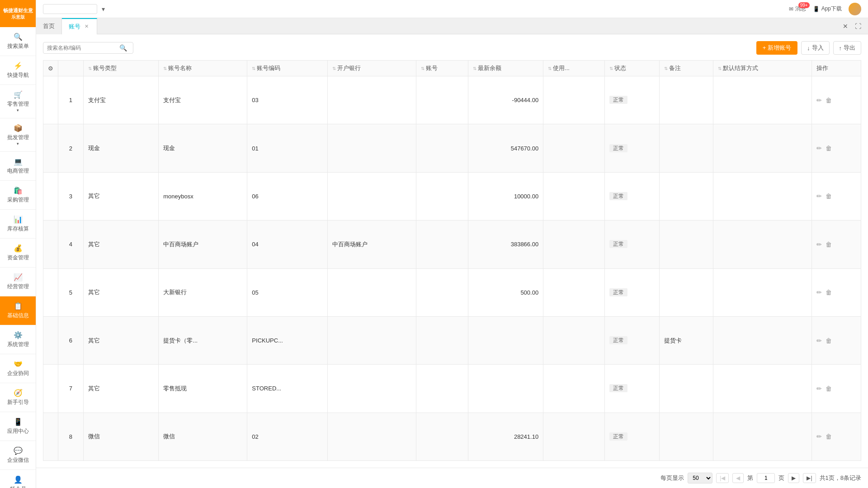 This screenshot has width=868, height=488. What do you see at coordinates (74, 9) in the screenshot?
I see `top-bar-left: ▾` at bounding box center [74, 9].